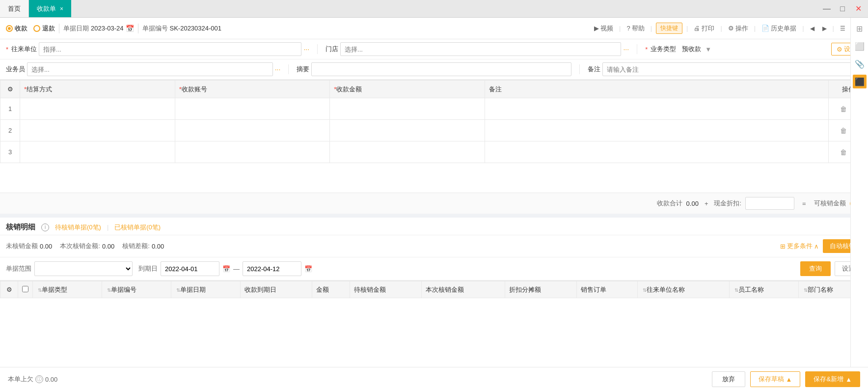 The image size is (868, 391). What do you see at coordinates (24, 49) in the screenshot?
I see `partner-label: 往来单位` at bounding box center [24, 49].